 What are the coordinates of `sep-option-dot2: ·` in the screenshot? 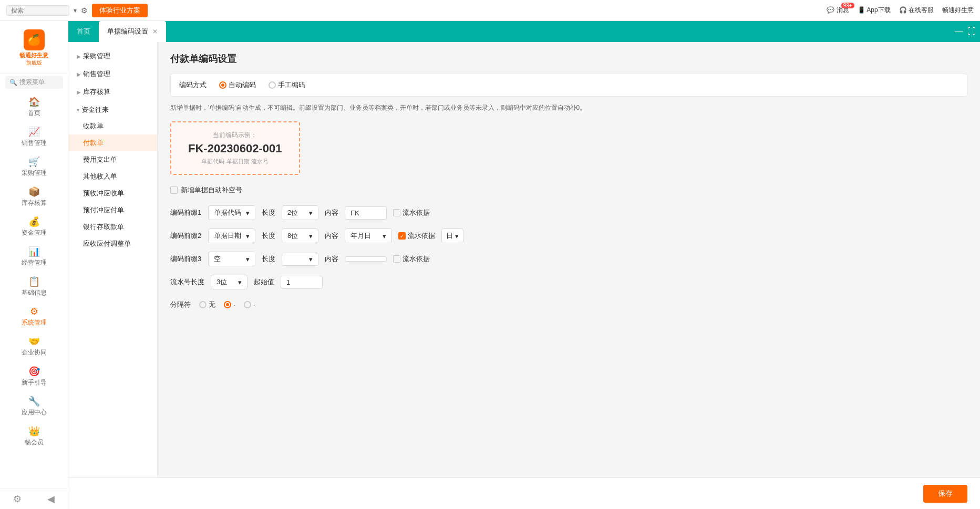 It's located at (250, 305).